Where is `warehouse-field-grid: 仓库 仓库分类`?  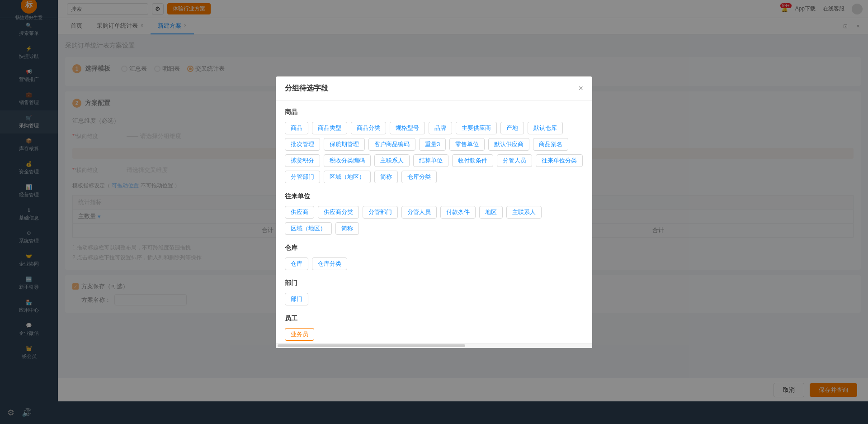
warehouse-field-grid: 仓库 仓库分类 is located at coordinates (434, 264).